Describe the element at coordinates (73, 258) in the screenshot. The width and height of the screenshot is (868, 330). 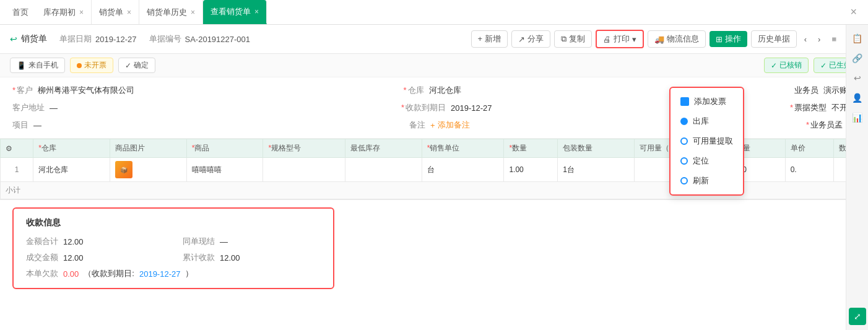
I see `transaction-value: 12.00` at that location.